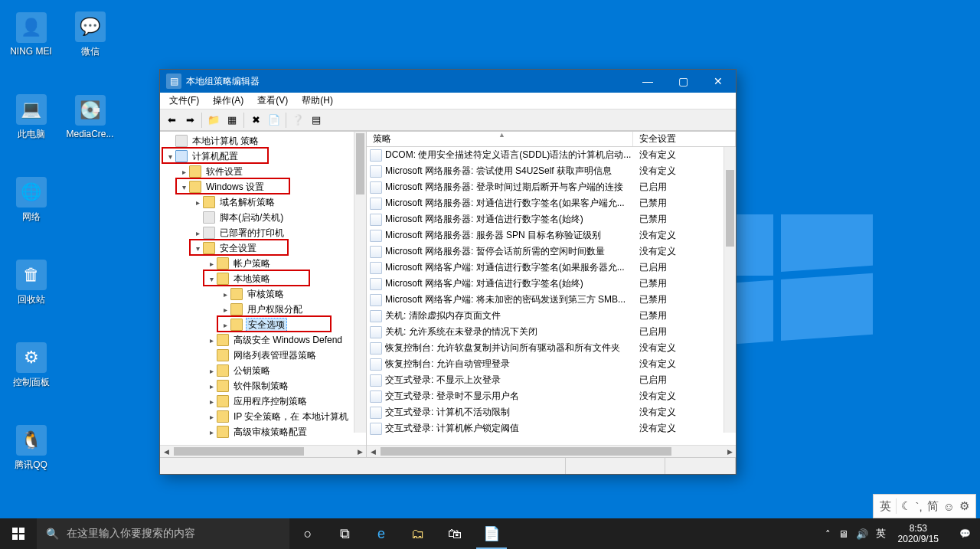 Image resolution: width=980 pixels, height=549 pixels. I want to click on policy-row: DCOM: 使用安全描述符定义语言(SDDL)语法的计算机启动...没有定义, so click(545, 155).